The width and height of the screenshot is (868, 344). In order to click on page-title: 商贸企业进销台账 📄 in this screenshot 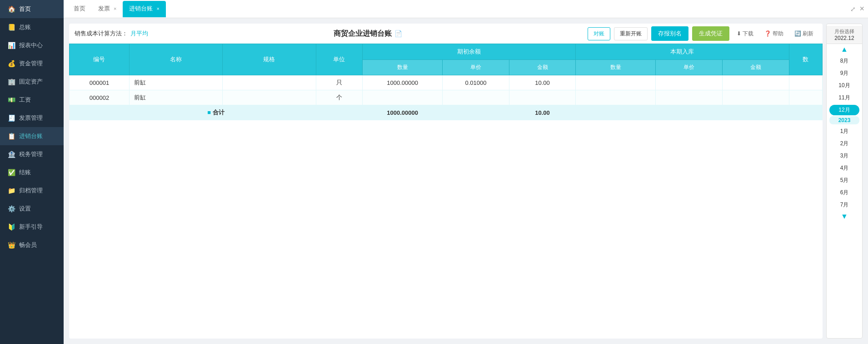, I will do `click(368, 34)`.